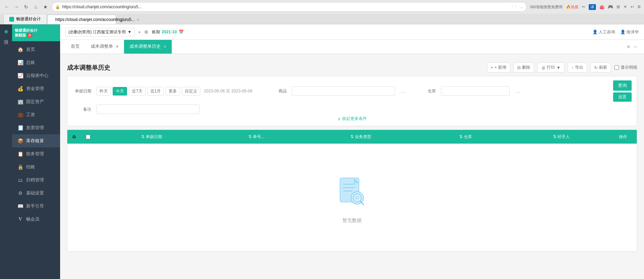  Describe the element at coordinates (36, 141) in the screenshot. I see `sidebar-item-inventory: 📦 库存核算` at that location.